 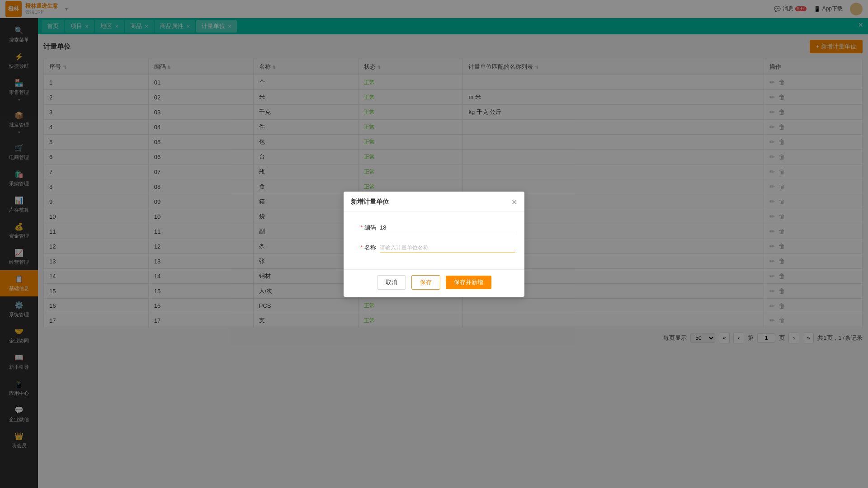 I want to click on dialog-header: 新增计量单位 ✕, so click(x=434, y=202).